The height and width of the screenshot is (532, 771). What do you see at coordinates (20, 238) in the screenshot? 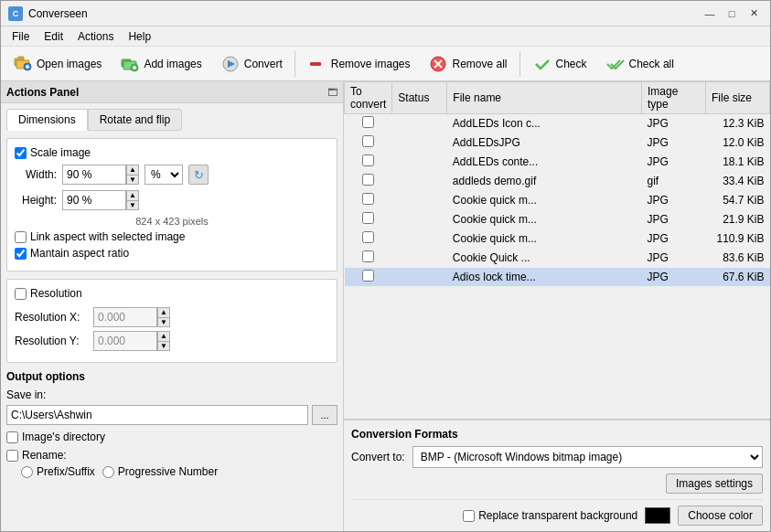
I see `link-aspect-checkbox` at bounding box center [20, 238].